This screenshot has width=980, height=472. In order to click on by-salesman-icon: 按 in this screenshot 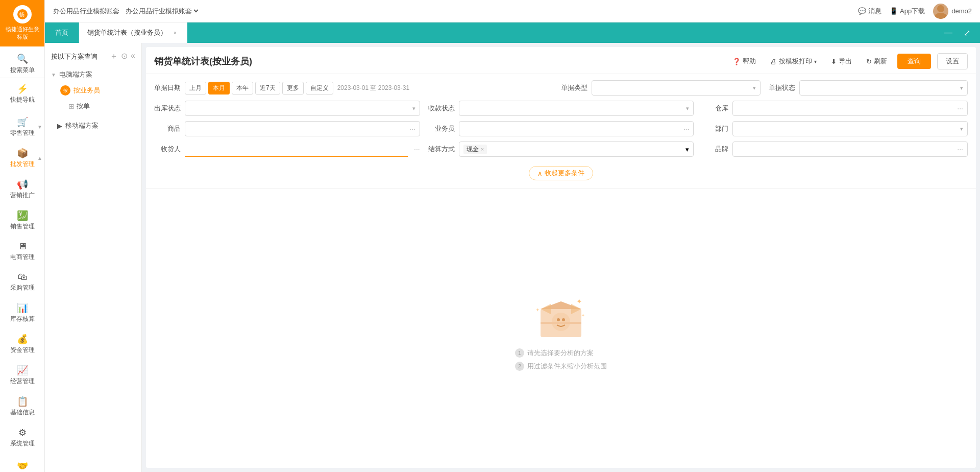, I will do `click(65, 90)`.